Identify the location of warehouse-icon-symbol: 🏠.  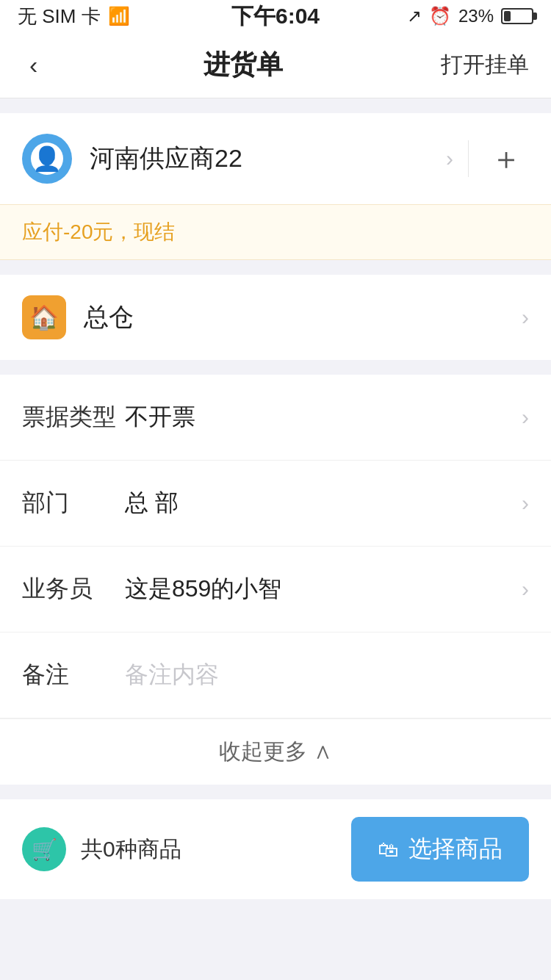
(44, 317).